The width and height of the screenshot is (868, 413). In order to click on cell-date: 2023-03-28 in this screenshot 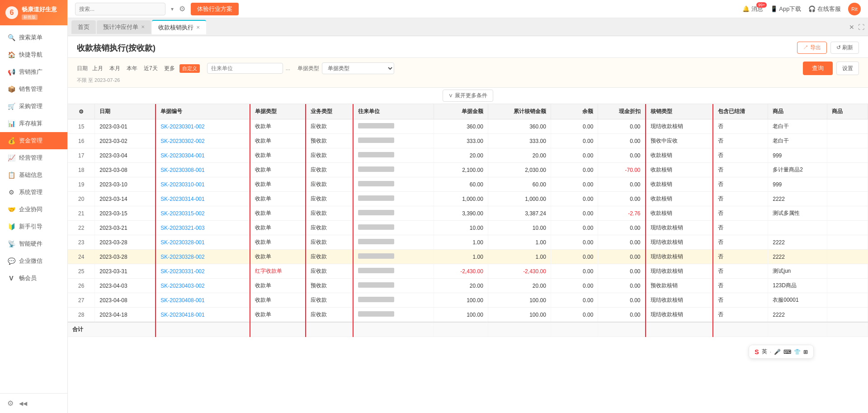, I will do `click(125, 257)`.